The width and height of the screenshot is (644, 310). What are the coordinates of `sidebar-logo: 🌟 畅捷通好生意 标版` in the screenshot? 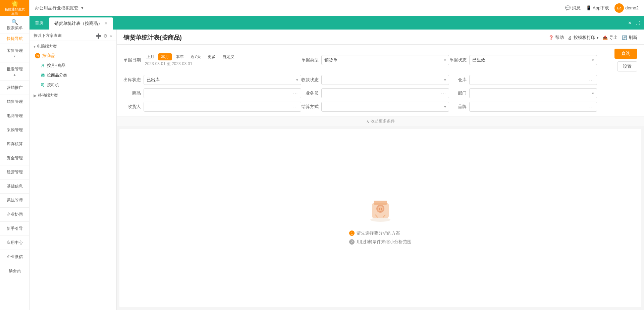 It's located at (15, 8).